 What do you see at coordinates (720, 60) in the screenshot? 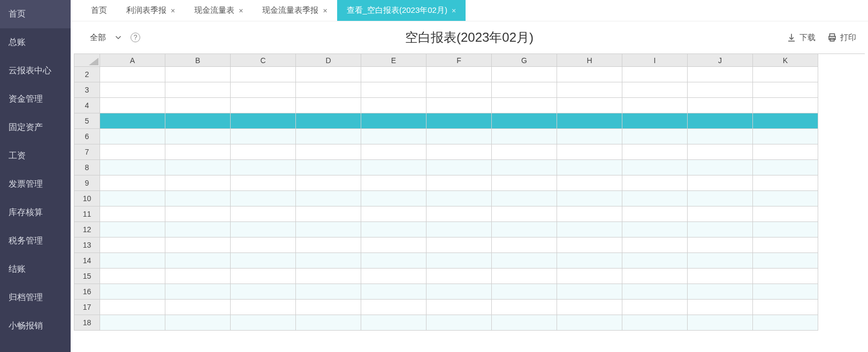
I see `column-header: J` at bounding box center [720, 60].